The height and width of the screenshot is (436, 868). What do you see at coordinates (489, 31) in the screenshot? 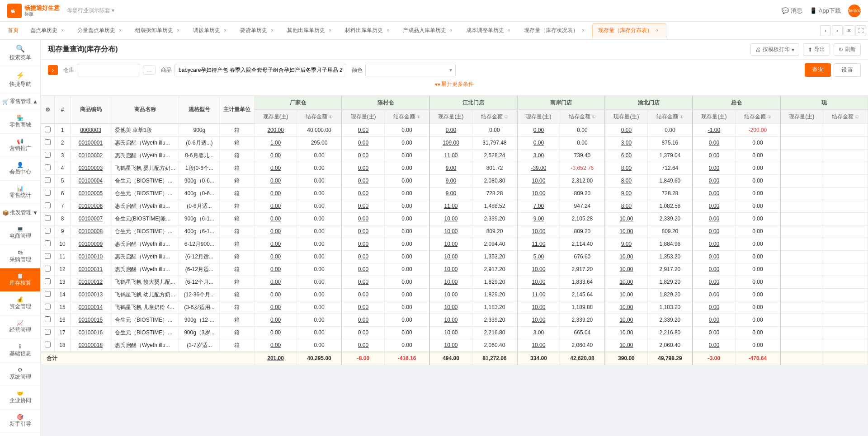
I see `tab-9: 成本调整单历史 ×` at bounding box center [489, 31].